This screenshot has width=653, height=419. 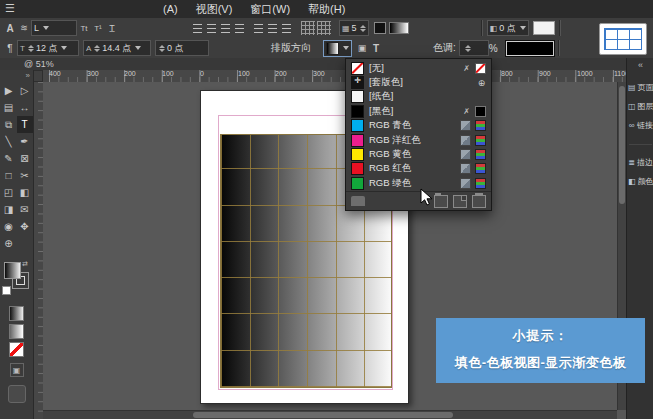 What do you see at coordinates (418, 97) in the screenshot?
I see `swatch-paper: [纸色]` at bounding box center [418, 97].